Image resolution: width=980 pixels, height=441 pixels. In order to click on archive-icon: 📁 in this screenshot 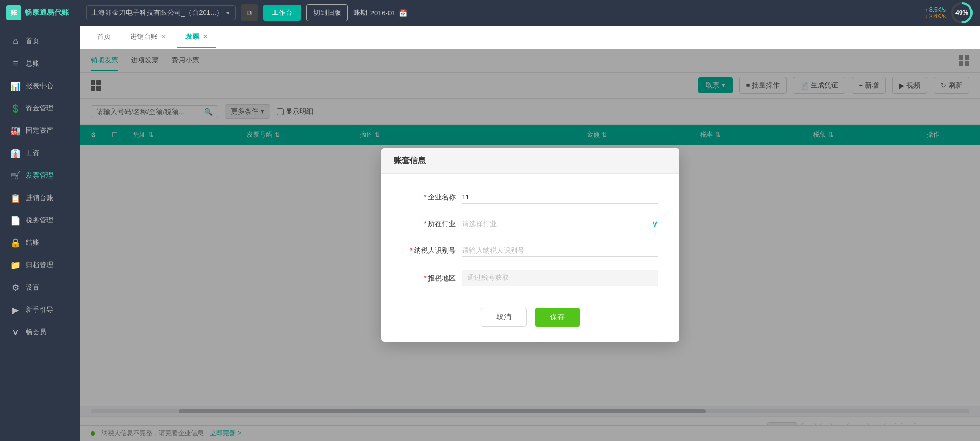, I will do `click(15, 265)`.